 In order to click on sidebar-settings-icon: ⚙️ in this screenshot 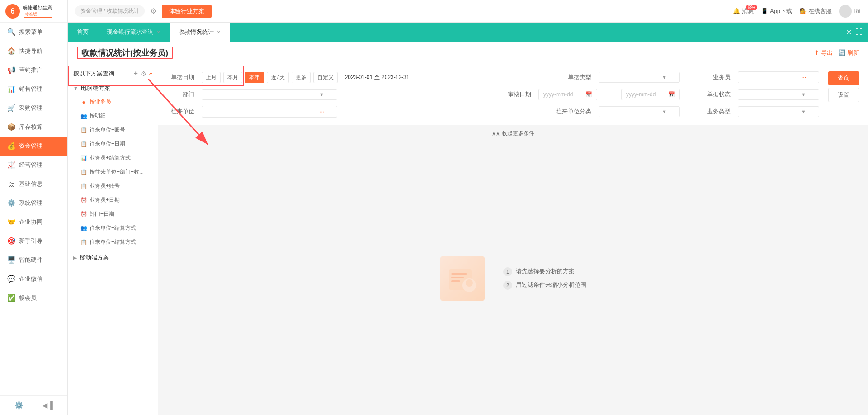, I will do `click(19, 405)`.